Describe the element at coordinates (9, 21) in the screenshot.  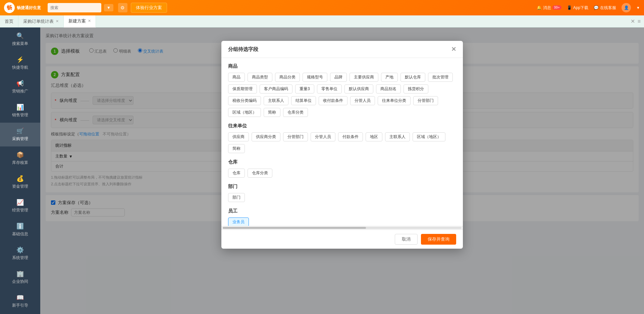
I see `tab-home: 首页` at that location.